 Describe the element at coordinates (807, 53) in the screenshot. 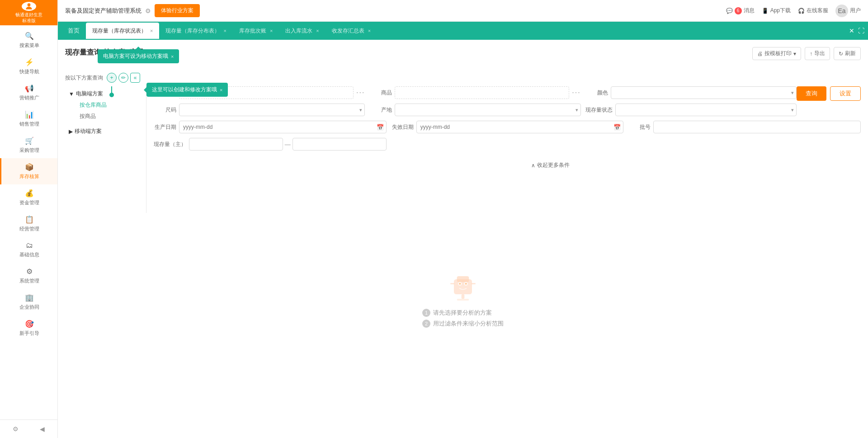

I see `toolbar: 🖨 按模板打印 ▾ ↑ 导出 ↻ 刷新` at that location.